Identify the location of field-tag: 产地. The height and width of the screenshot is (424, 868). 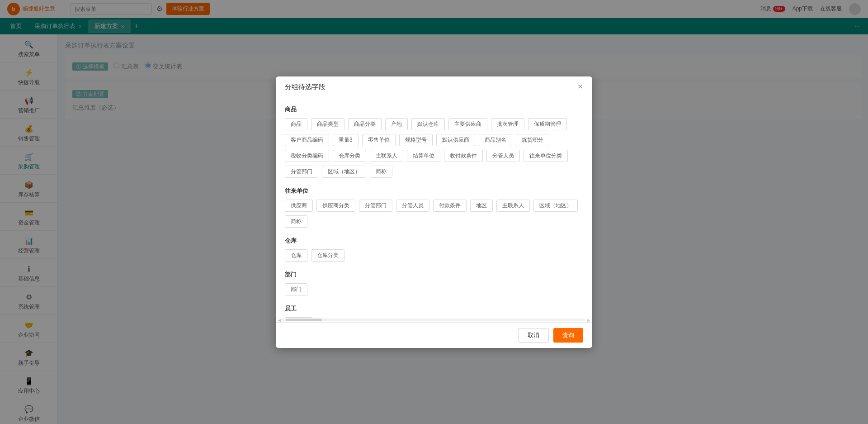
(396, 124).